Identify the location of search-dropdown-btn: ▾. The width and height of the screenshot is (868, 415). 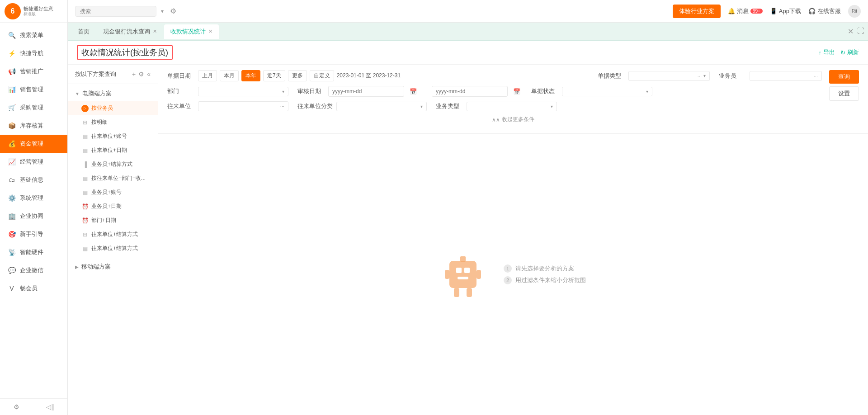
(162, 11).